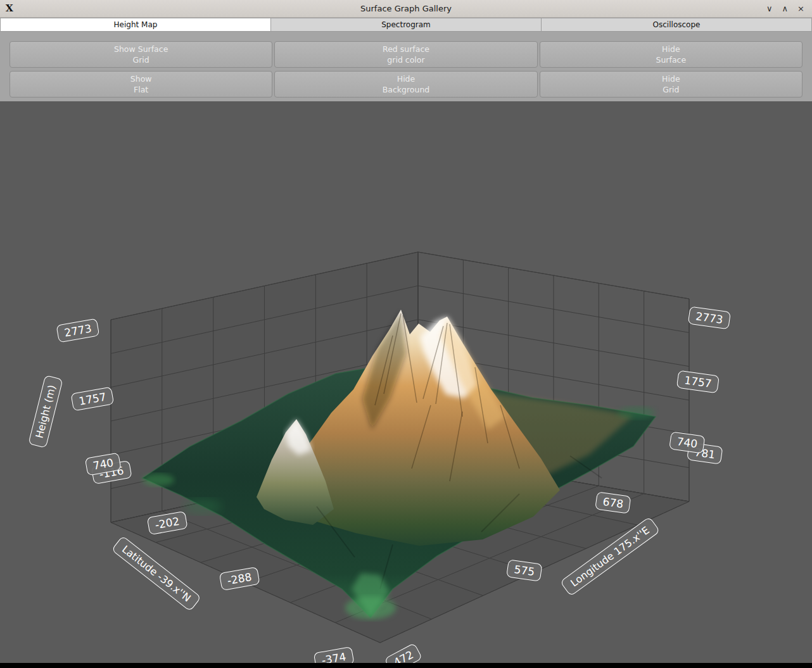  Describe the element at coordinates (801, 9) in the screenshot. I see `close-window-button: ×` at that location.